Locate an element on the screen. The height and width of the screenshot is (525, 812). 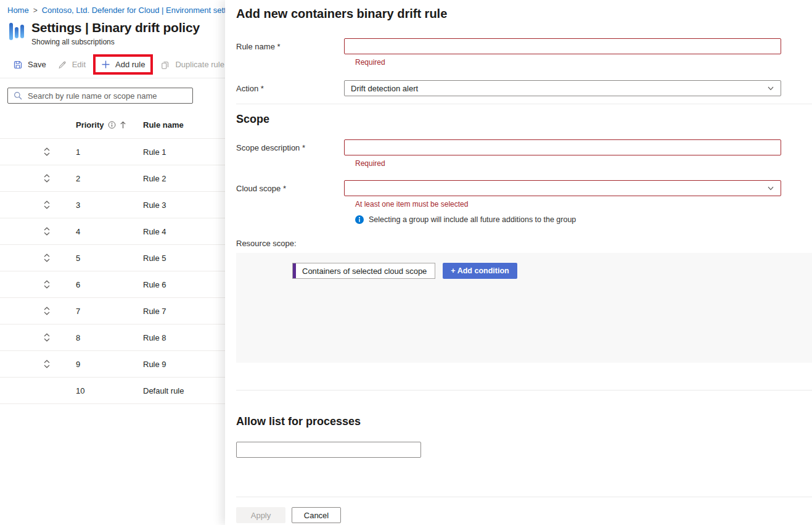
rule-name-column-header: Rule name is located at coordinates (184, 125).